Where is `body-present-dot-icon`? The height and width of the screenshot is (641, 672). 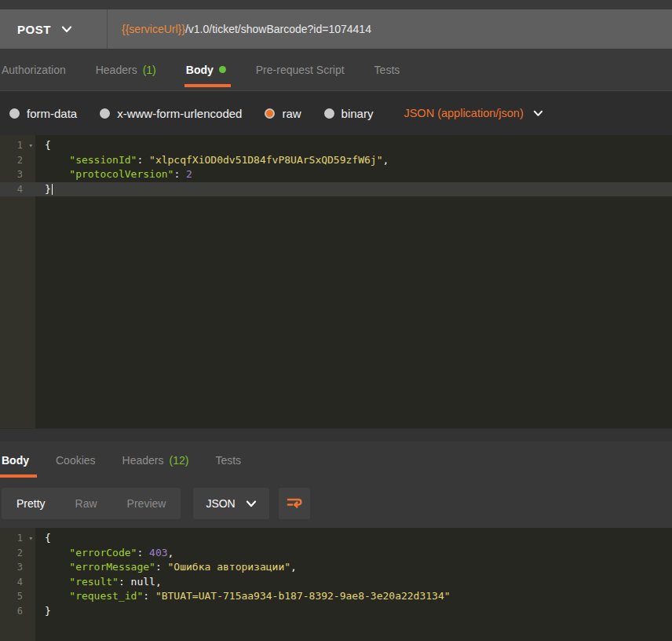
body-present-dot-icon is located at coordinates (223, 69).